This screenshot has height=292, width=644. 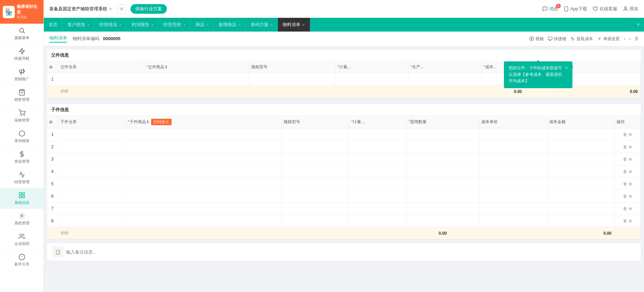 I want to click on tab-close-bom: ×, so click(x=304, y=25).